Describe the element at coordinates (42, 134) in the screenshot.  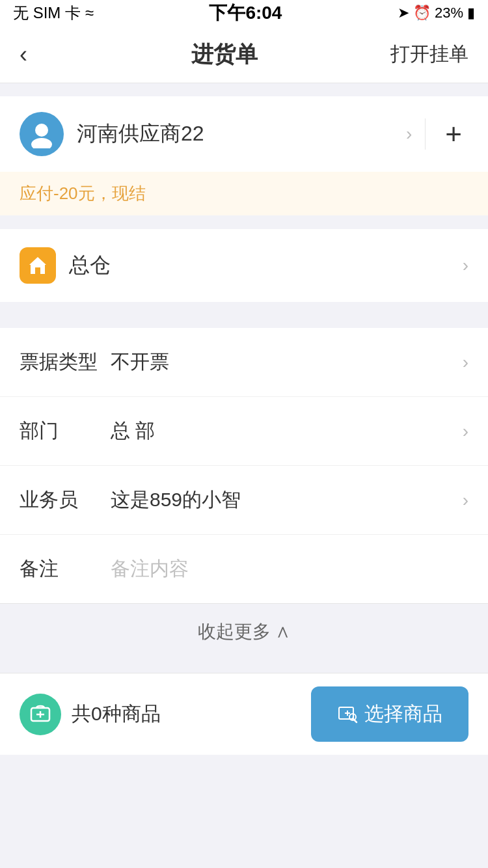
I see `supplier-avatar` at that location.